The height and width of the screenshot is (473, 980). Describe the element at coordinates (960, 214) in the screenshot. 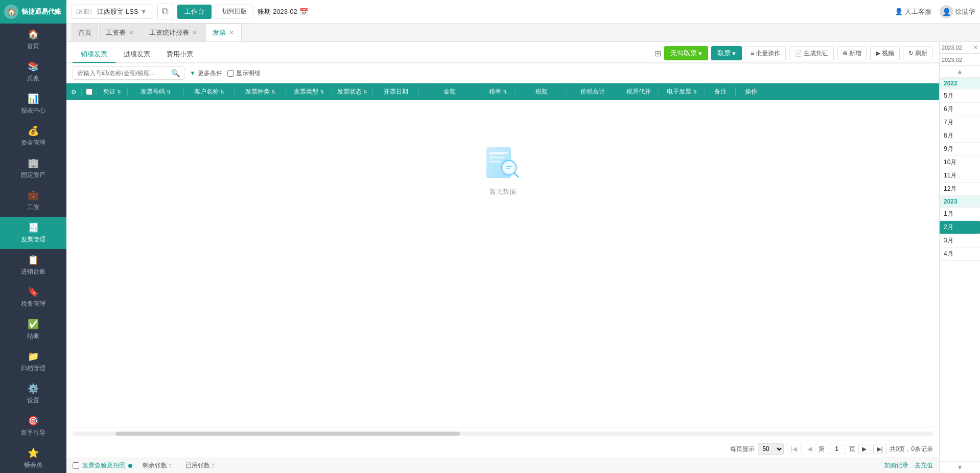

I see `period-2023-1: 1月` at that location.